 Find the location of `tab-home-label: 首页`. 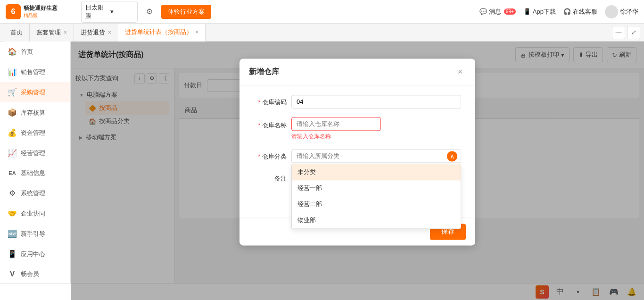

tab-home-label: 首页 is located at coordinates (17, 33).